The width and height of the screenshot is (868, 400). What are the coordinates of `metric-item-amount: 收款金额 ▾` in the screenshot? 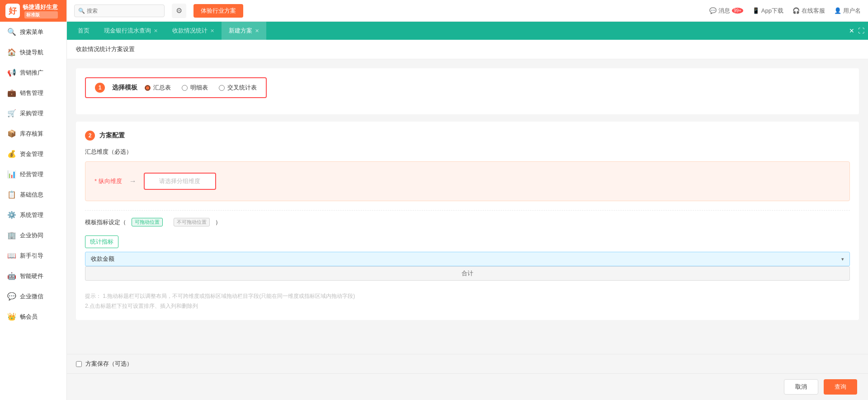 It's located at (467, 259).